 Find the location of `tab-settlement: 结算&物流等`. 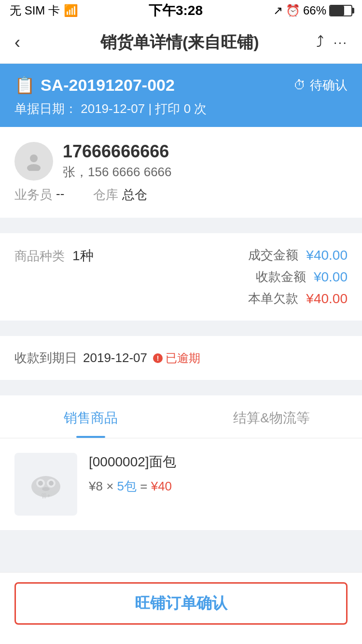

tab-settlement: 结算&物流等 is located at coordinates (271, 417).